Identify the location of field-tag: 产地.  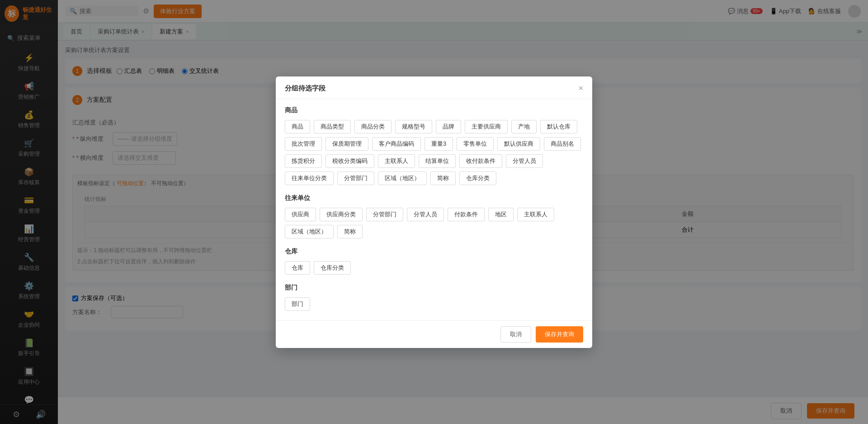
(524, 127).